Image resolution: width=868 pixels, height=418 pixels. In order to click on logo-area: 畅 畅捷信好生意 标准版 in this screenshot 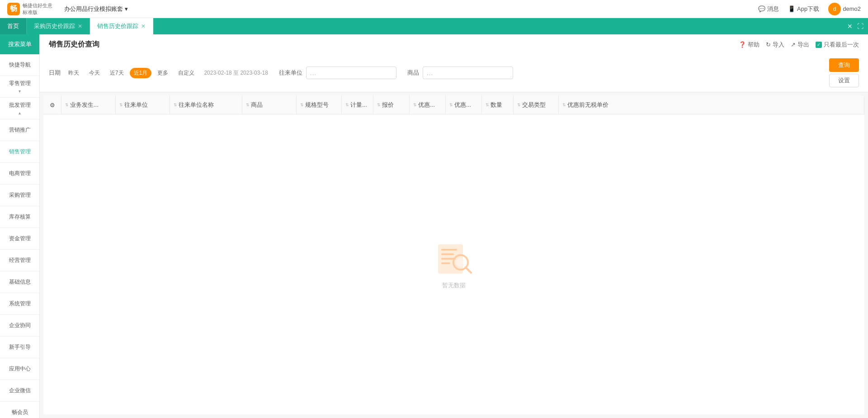, I will do `click(30, 9)`.